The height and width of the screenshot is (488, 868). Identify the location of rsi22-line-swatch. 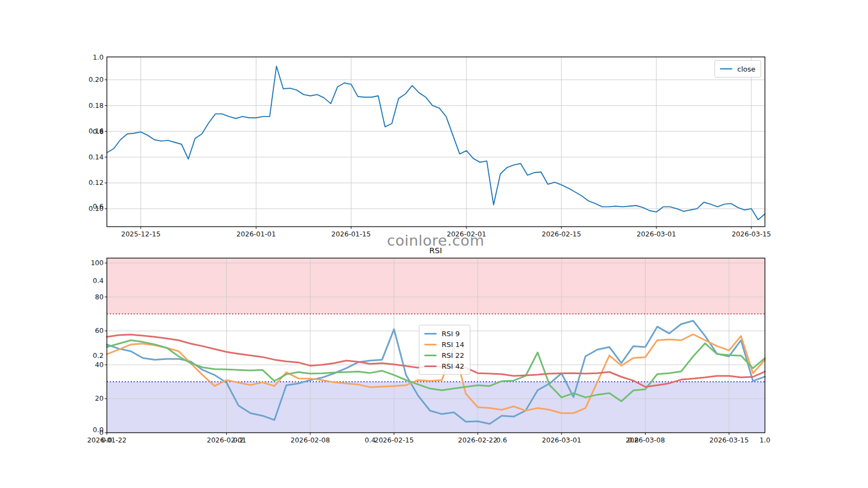
(431, 356).